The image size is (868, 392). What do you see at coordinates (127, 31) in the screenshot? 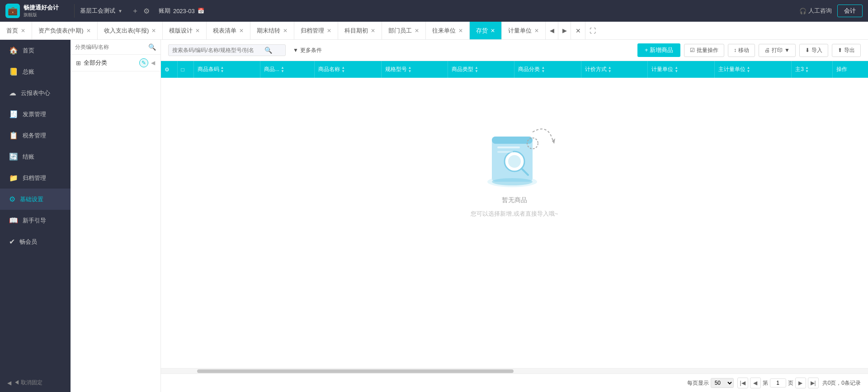
I see `tab-income-label: 收入支出表(年报)` at bounding box center [127, 31].